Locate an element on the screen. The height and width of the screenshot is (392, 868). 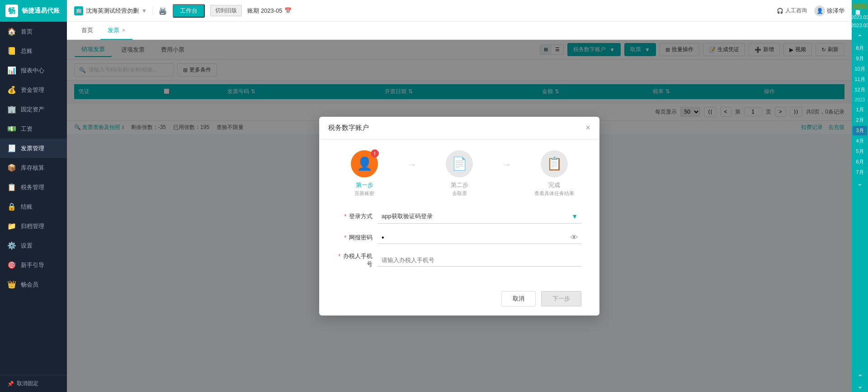
login-method-row: * 登录方式 app获取验证码登录 ▼ is located at coordinates (459, 216).